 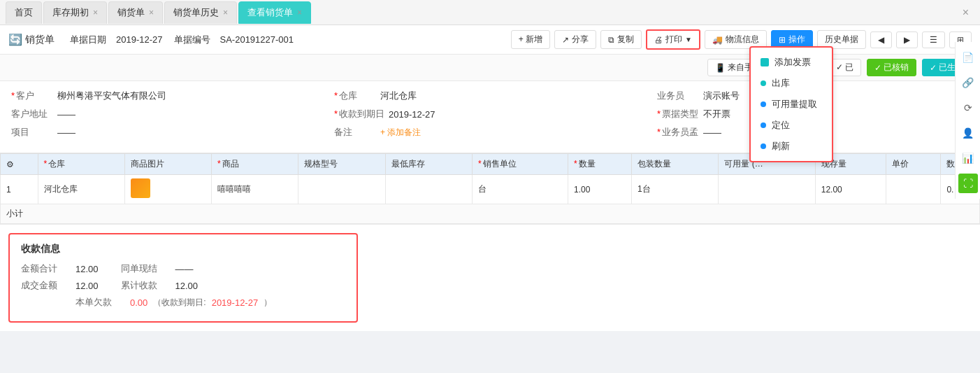 I want to click on subtotal-row: 小计, so click(x=491, y=214).